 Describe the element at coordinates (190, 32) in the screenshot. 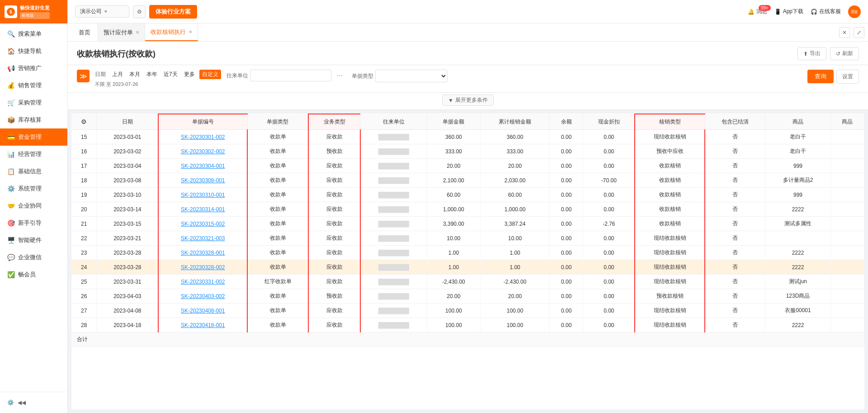

I see `tab-collect-close: ✕` at that location.